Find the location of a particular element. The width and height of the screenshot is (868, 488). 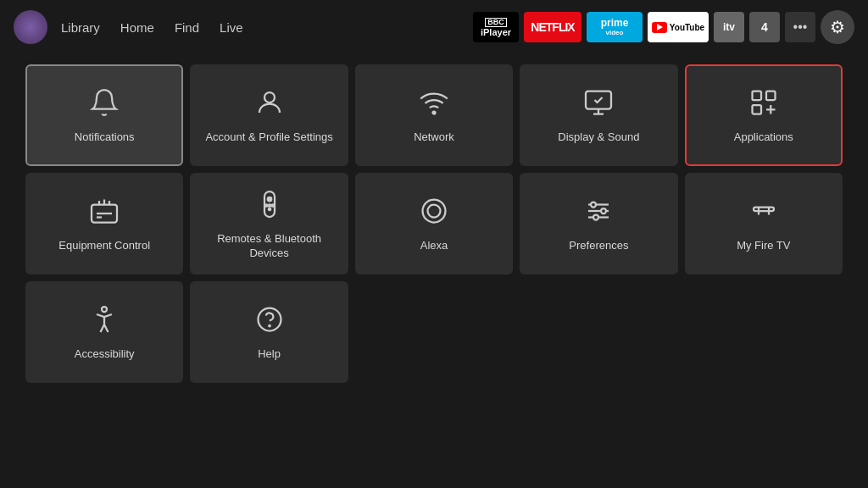

grid-item-remotes: Remotes & Bluetooth Devices is located at coordinates (269, 224).